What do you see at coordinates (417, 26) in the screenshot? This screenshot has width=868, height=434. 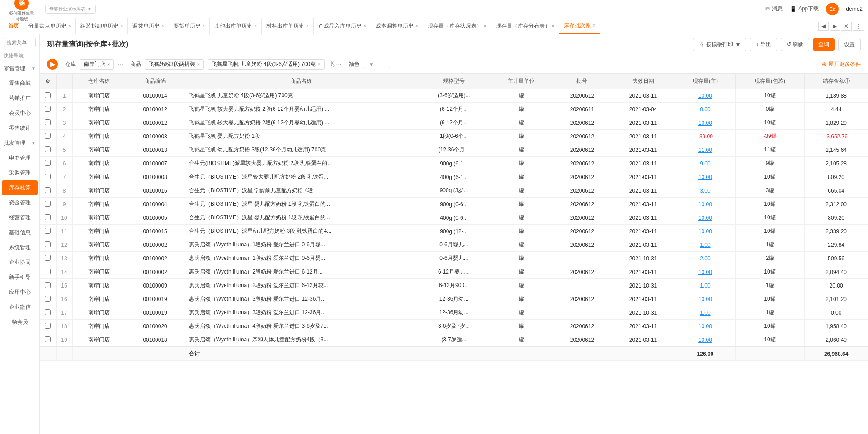 I see `tab-8-close: ×` at bounding box center [417, 26].